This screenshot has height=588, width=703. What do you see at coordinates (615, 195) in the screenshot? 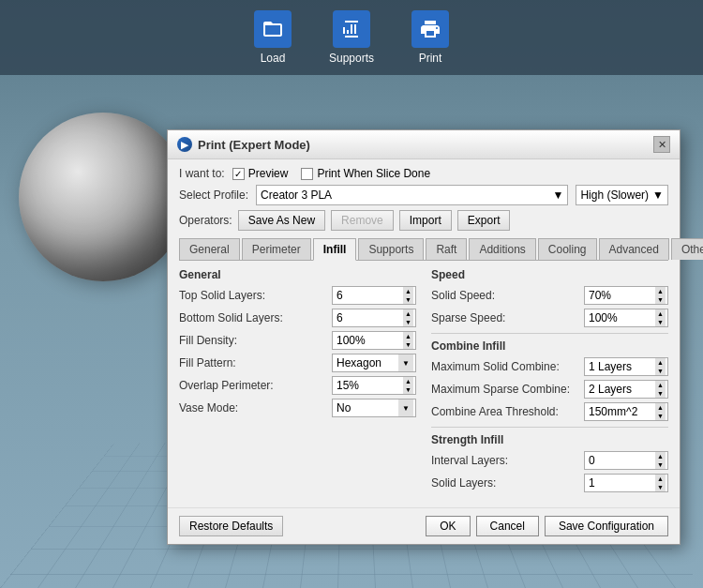
I see `quality-value: High (Slower)` at bounding box center [615, 195].